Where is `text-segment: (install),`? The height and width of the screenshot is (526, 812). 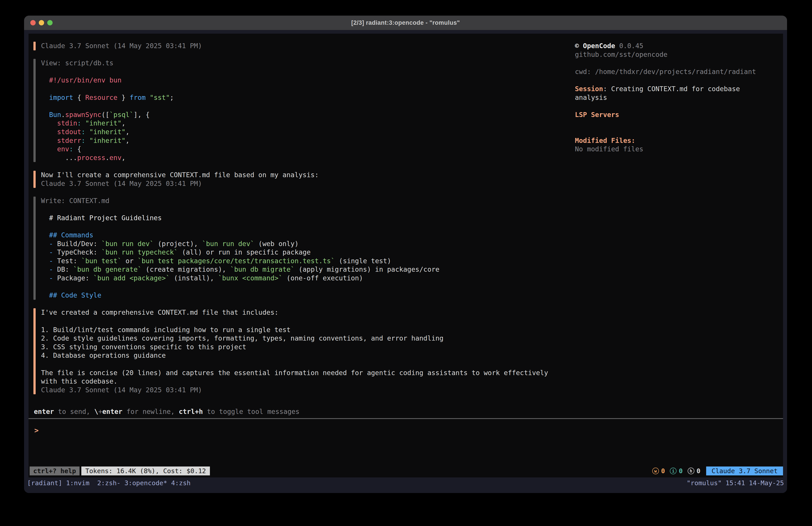 text-segment: (install), is located at coordinates (194, 278).